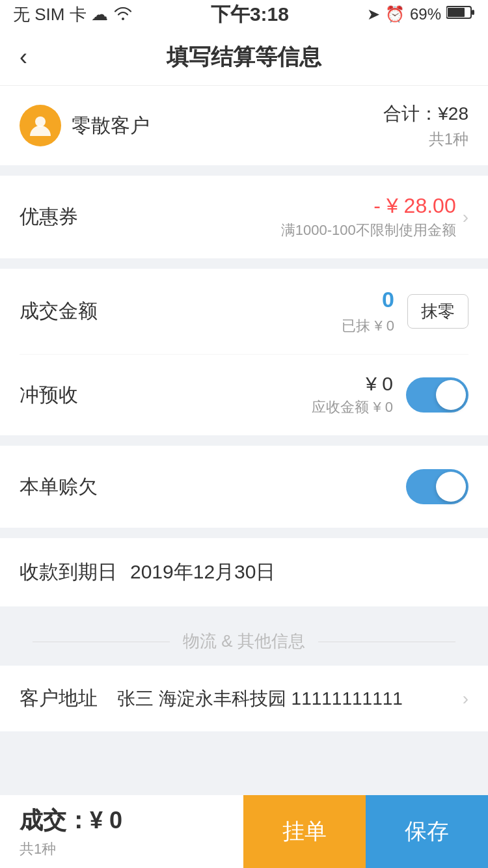  Describe the element at coordinates (305, 832) in the screenshot. I see `hang-button: 挂单` at that location.